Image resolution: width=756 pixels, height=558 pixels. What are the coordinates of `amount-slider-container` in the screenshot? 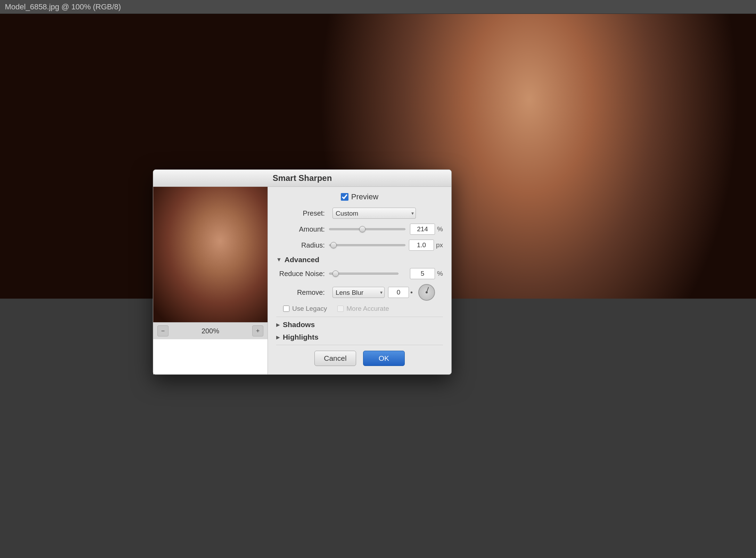 It's located at (368, 229).